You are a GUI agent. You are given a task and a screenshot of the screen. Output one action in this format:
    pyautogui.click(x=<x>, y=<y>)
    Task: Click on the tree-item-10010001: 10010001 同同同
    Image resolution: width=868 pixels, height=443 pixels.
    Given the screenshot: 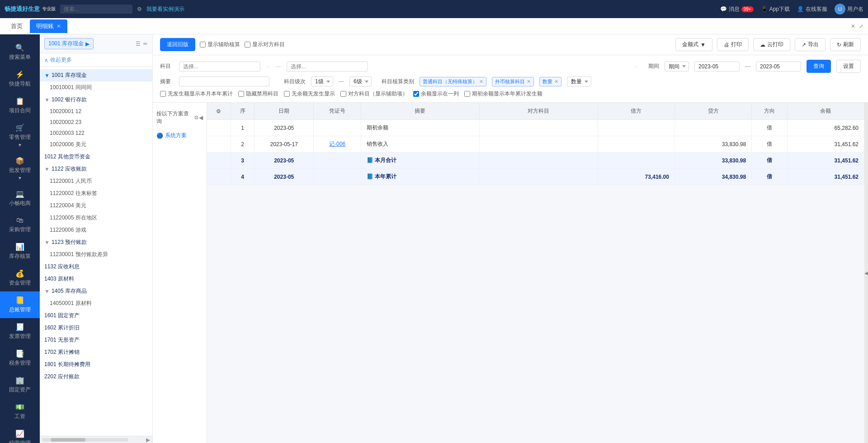 What is the action you would take?
    pyautogui.click(x=96, y=88)
    